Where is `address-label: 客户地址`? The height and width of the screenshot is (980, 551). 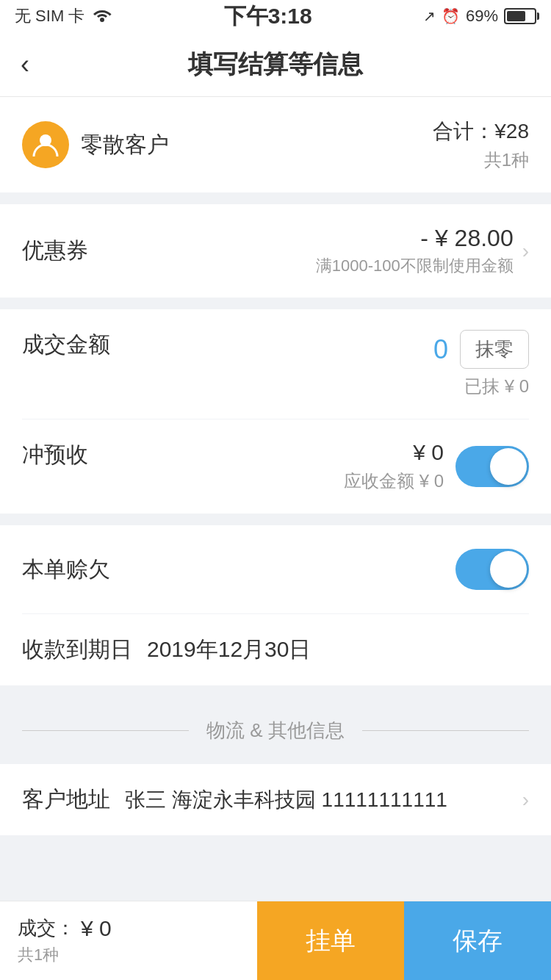 address-label: 客户地址 is located at coordinates (66, 799).